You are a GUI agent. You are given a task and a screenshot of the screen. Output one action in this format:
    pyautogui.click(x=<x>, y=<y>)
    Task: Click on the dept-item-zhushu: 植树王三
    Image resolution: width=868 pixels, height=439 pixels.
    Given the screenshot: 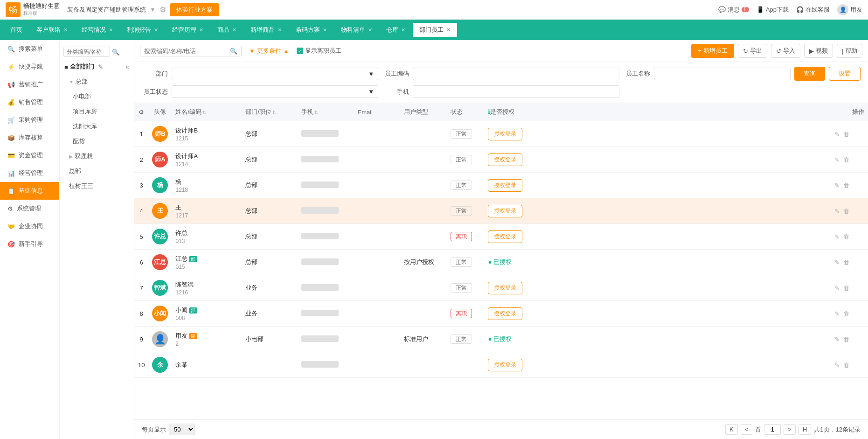 What is the action you would take?
    pyautogui.click(x=97, y=186)
    